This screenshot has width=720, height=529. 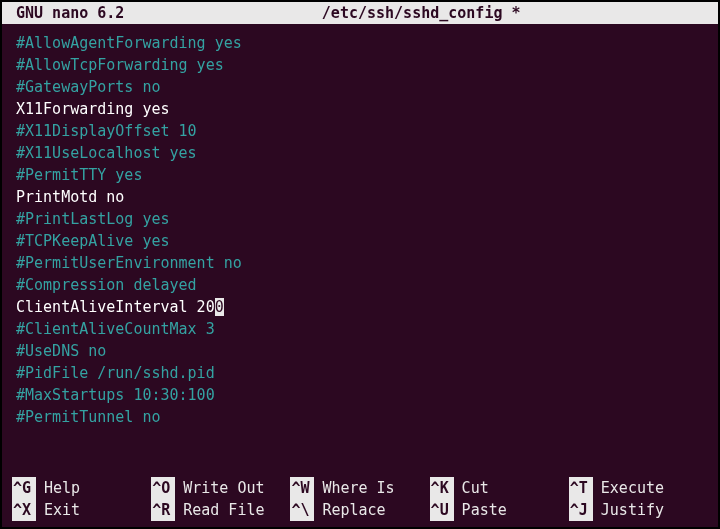 I want to click on help-label: Read File, so click(x=224, y=510).